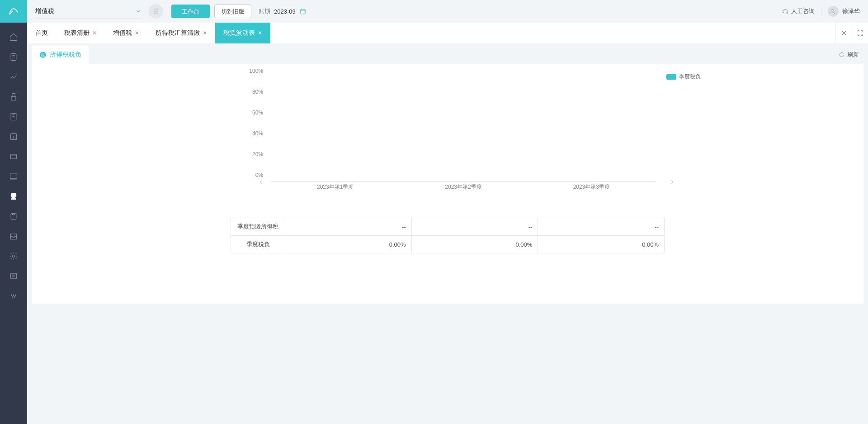 The height and width of the screenshot is (424, 868). I want to click on account-name: 增值税, so click(45, 11).